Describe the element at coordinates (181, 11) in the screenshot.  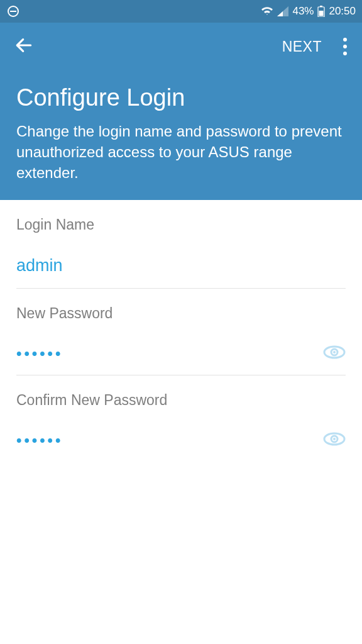
I see `status-bar: 43% 20:50` at that location.